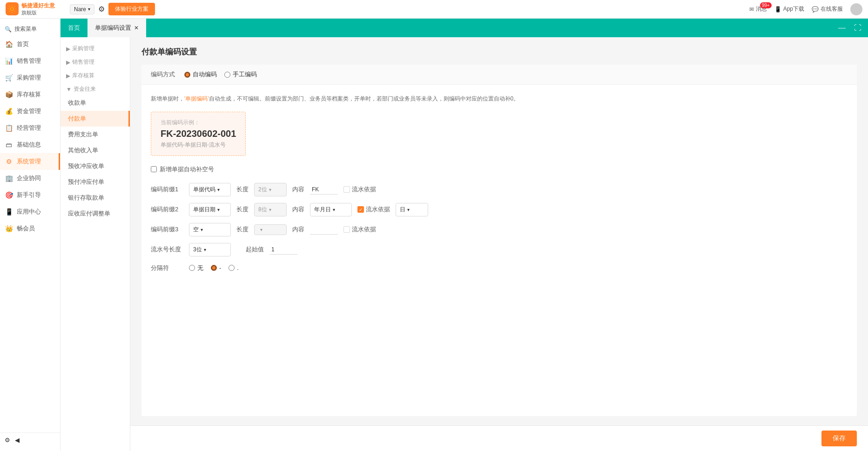 This screenshot has width=868, height=451. What do you see at coordinates (499, 190) in the screenshot?
I see `prefix-row-1: 编码前缀1 单据代码 ▾ 长度 2位 ▾ 内容` at bounding box center [499, 190].